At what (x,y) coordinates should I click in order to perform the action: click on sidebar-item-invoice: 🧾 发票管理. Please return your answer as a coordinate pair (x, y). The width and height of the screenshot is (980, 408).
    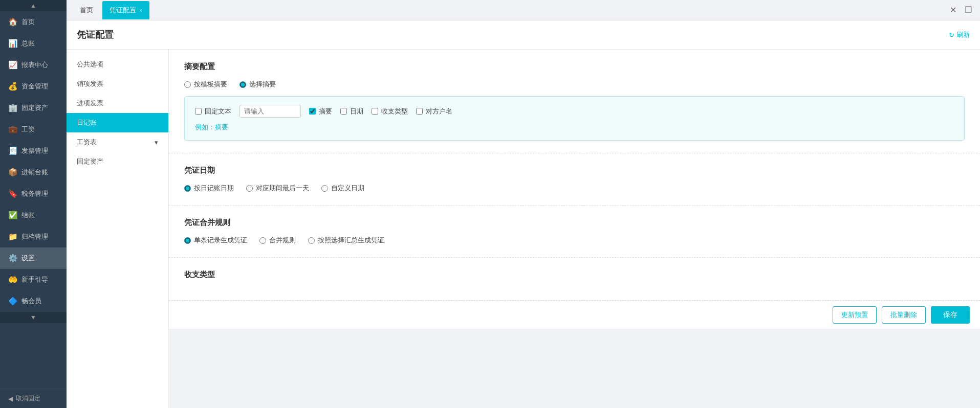
    Looking at the image, I should click on (33, 151).